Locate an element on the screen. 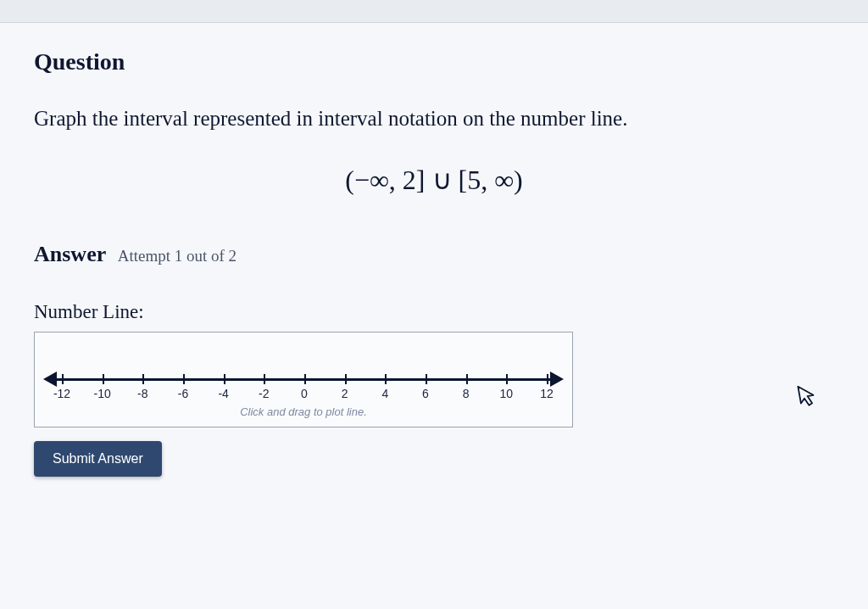  tick-label: -10 is located at coordinates (103, 394).